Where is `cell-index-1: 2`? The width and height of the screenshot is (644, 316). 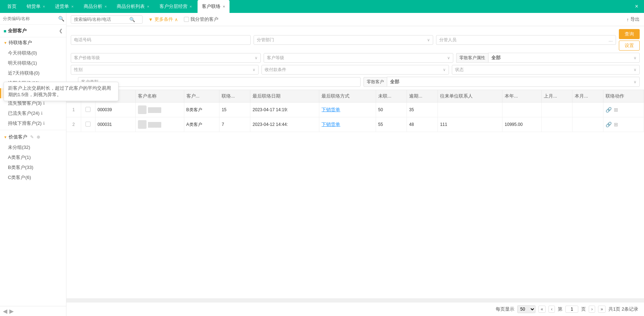 cell-index-1: 2 is located at coordinates (74, 125).